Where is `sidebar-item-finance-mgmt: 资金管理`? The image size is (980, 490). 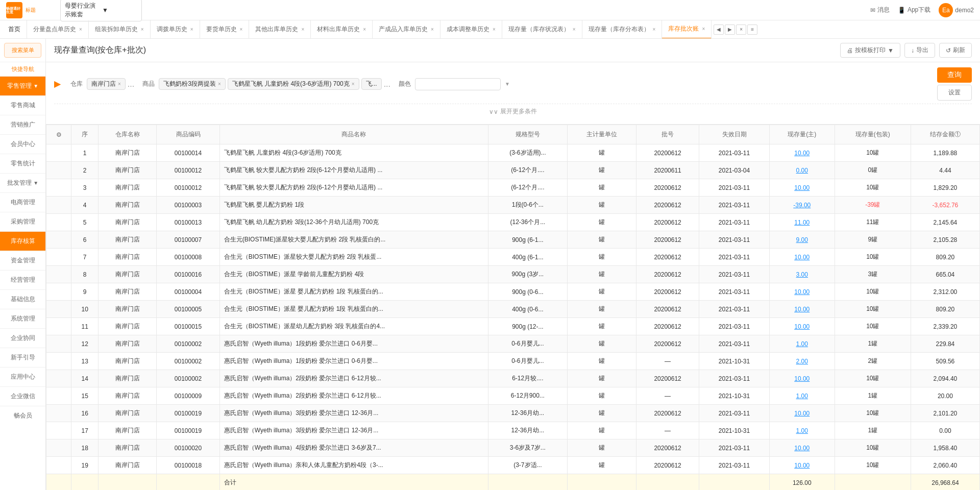
sidebar-item-finance-mgmt: 资金管理 is located at coordinates (22, 260).